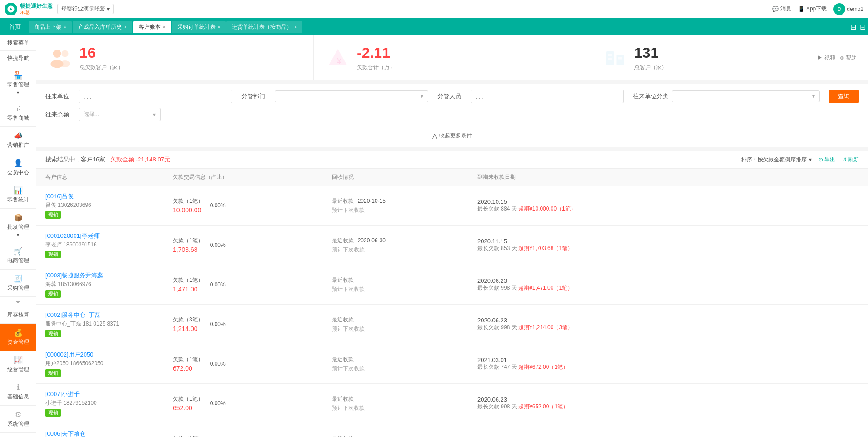  I want to click on manager-input: ..., so click(547, 96).